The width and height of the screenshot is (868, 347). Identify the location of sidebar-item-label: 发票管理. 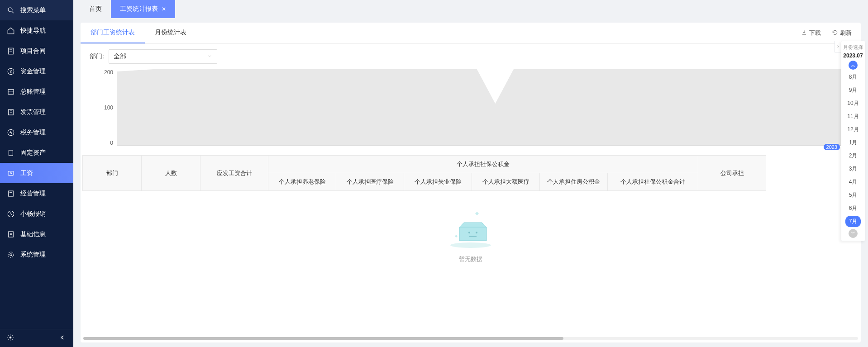
(33, 112).